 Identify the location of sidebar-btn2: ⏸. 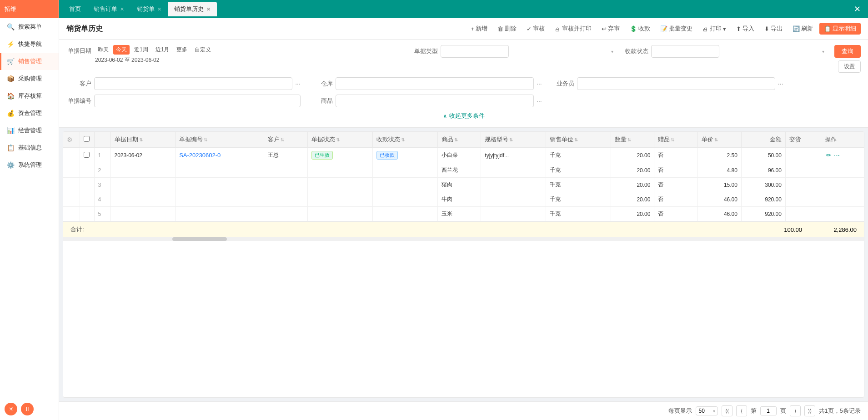
(27, 409).